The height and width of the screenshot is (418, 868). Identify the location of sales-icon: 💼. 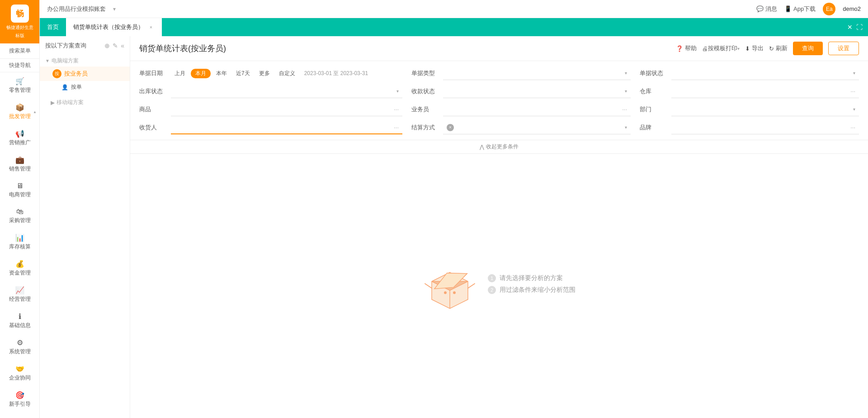
(20, 160).